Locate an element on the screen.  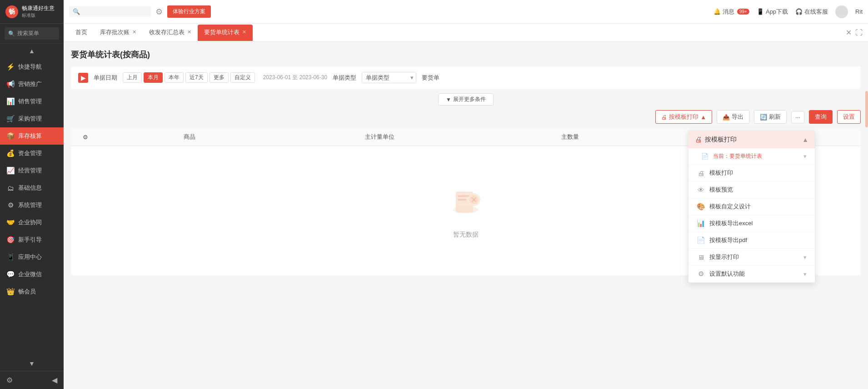
user-avatar is located at coordinates (842, 12).